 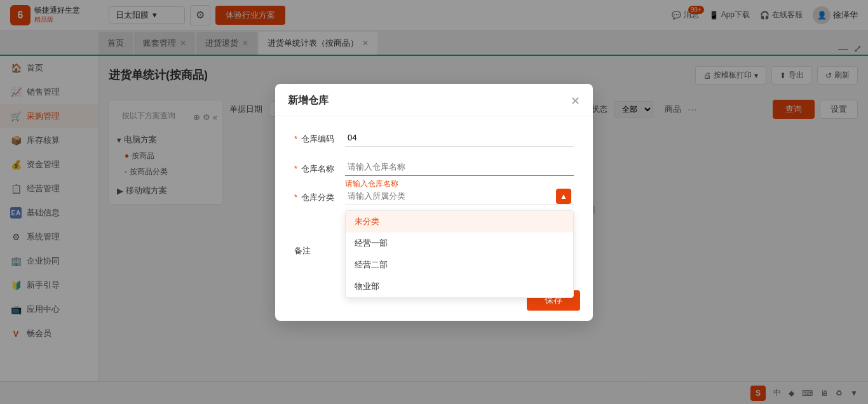 What do you see at coordinates (296, 169) in the screenshot?
I see `required-star-name: *` at bounding box center [296, 169].